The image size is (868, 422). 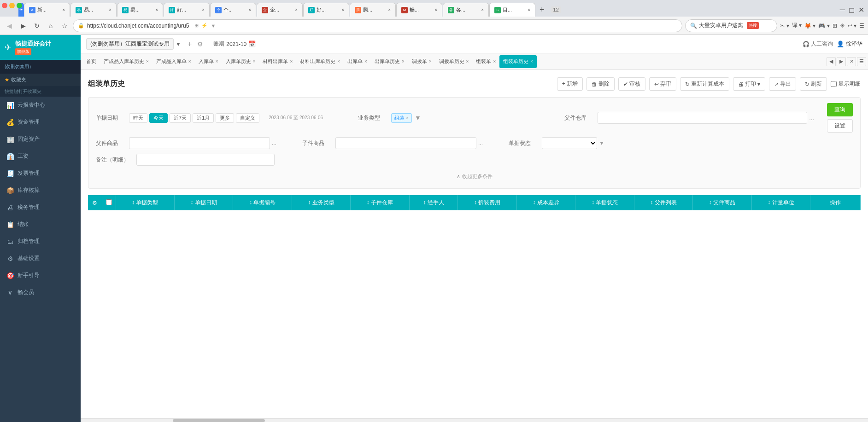 I want to click on tab-in-order: 入库单 ×, so click(x=208, y=62).